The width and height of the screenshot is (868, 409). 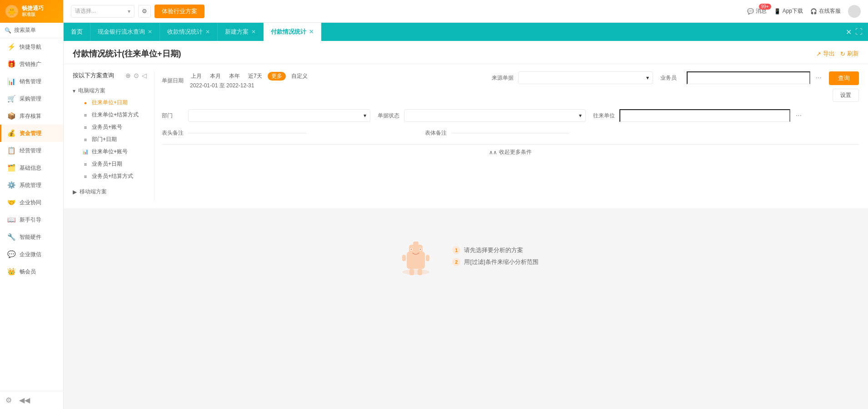 What do you see at coordinates (25, 400) in the screenshot?
I see `footer-collapse-icon: ◀◀` at bounding box center [25, 400].